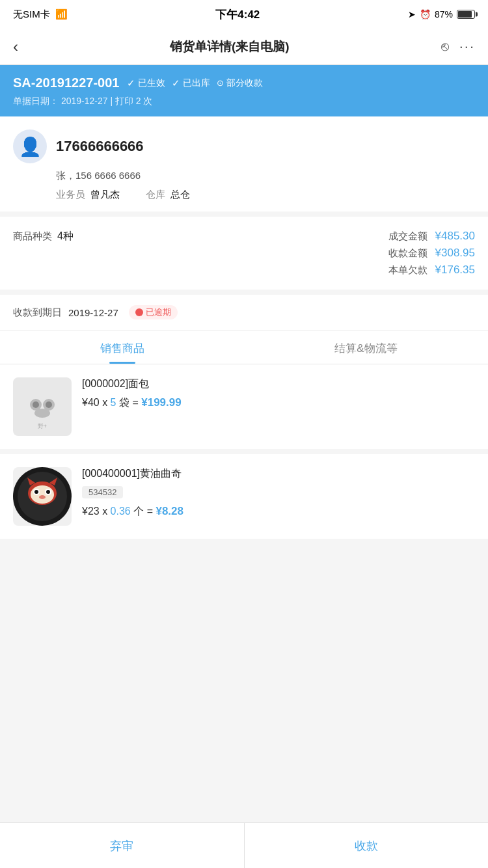 This screenshot has width=488, height=868. Describe the element at coordinates (412, 14) in the screenshot. I see `location-icon: ➤` at that location.